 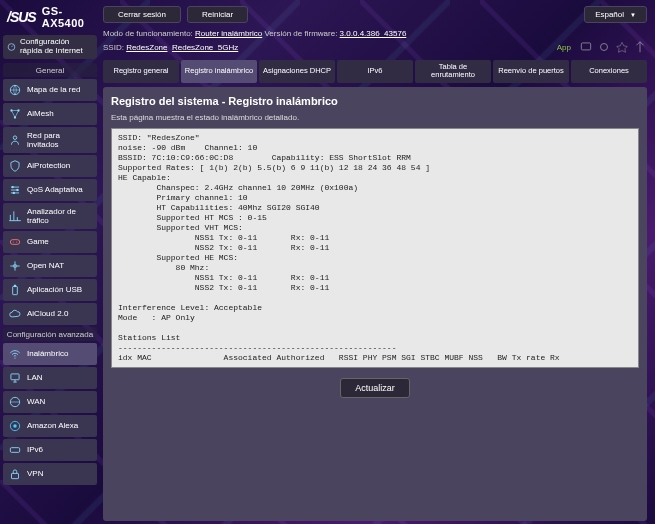 I want to click on nav-traffic-analyzer: Analizador de tráfico, so click(x=50, y=216).